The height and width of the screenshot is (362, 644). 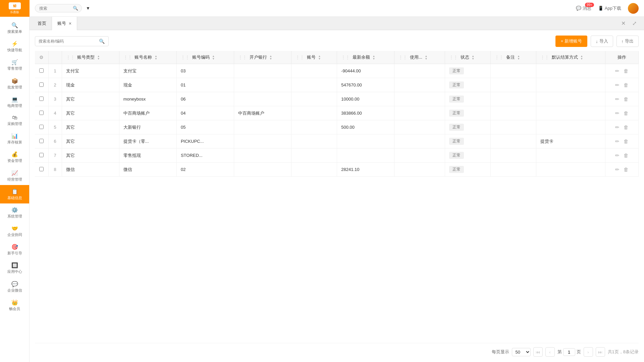 I want to click on tab-home: 首页, so click(x=42, y=23).